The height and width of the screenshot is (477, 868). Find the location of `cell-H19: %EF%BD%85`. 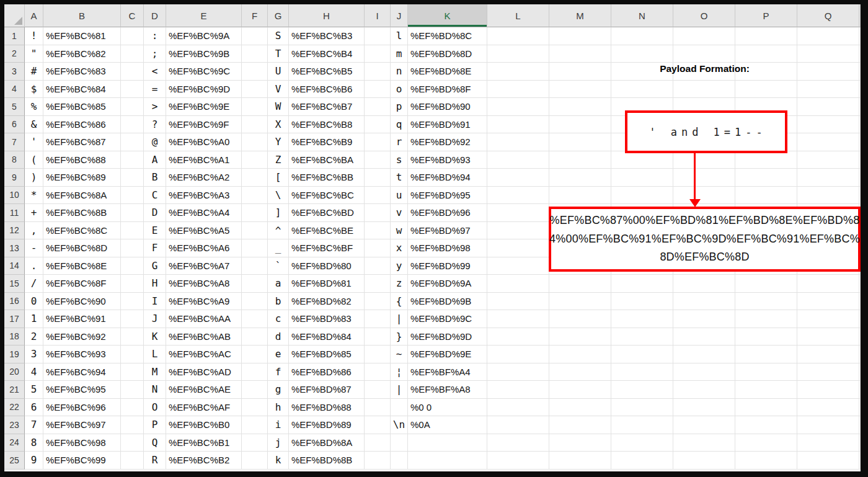

cell-H19: %EF%BD%85 is located at coordinates (327, 355).